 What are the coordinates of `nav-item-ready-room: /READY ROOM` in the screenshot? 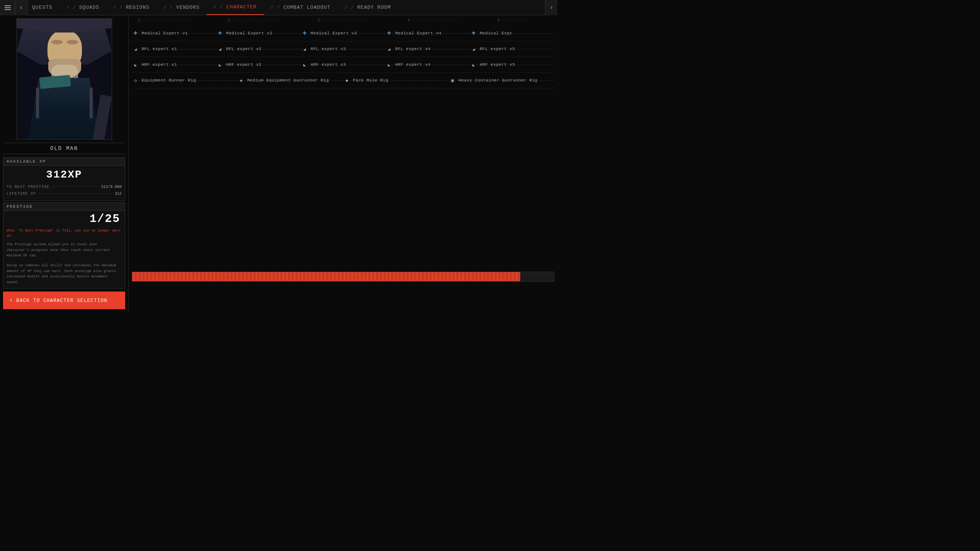 It's located at (368, 8).